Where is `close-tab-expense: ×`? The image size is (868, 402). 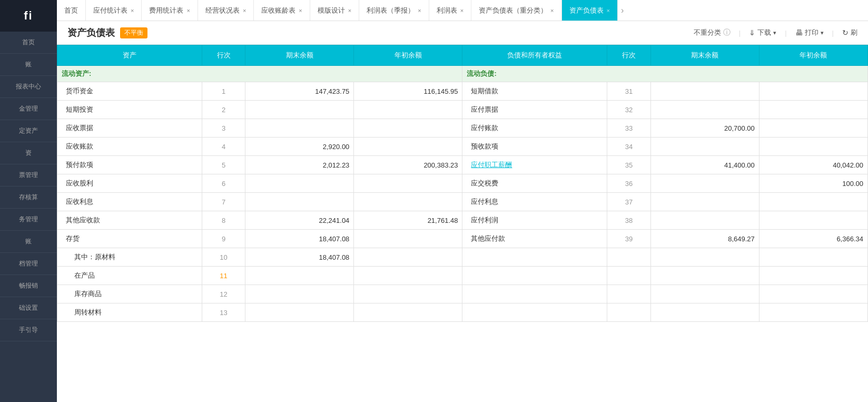
close-tab-expense: × is located at coordinates (188, 11).